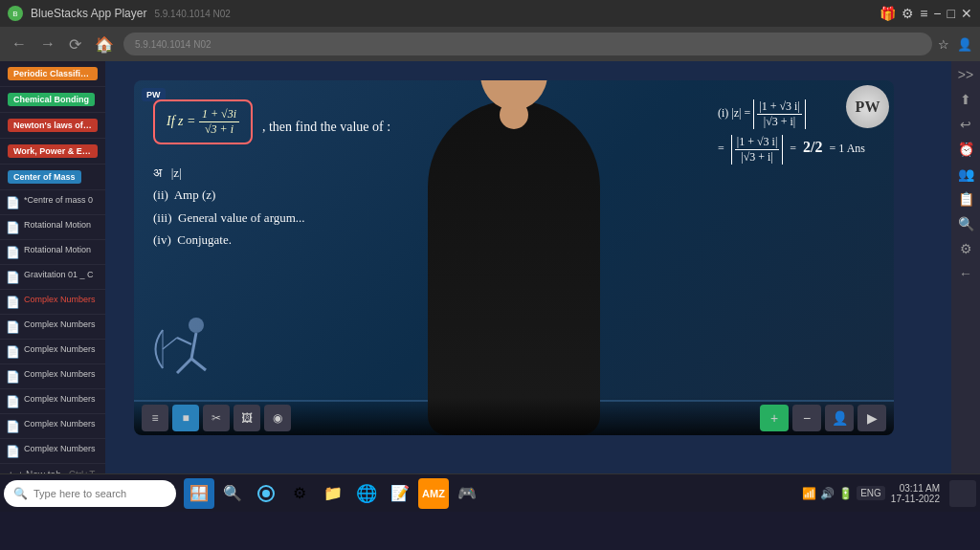 This screenshot has height=550, width=980. I want to click on rs-clipboard-icon: 📋, so click(967, 199).